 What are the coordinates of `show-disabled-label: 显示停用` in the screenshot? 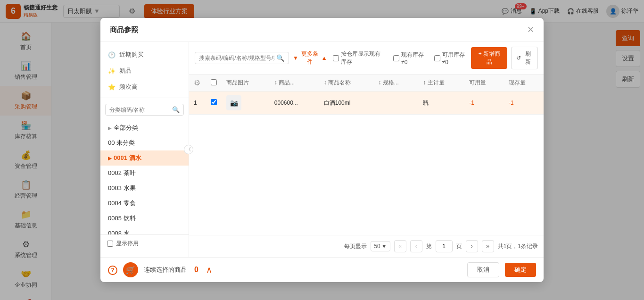 It's located at (127, 243).